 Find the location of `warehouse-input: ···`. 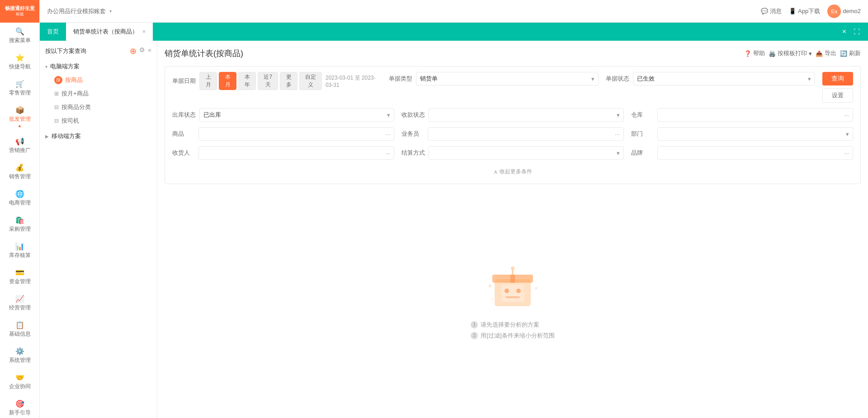

warehouse-input: ··· is located at coordinates (755, 115).